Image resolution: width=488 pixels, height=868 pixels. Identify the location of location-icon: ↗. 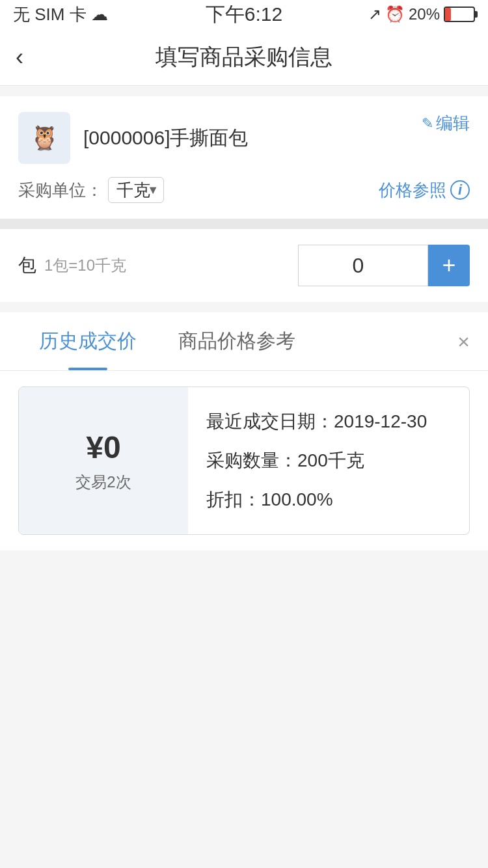
(375, 14).